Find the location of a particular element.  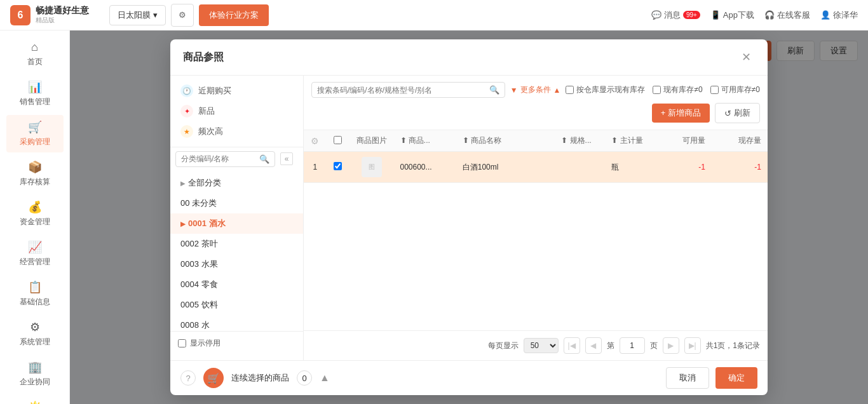

first-page-button: |◀ is located at coordinates (572, 346).